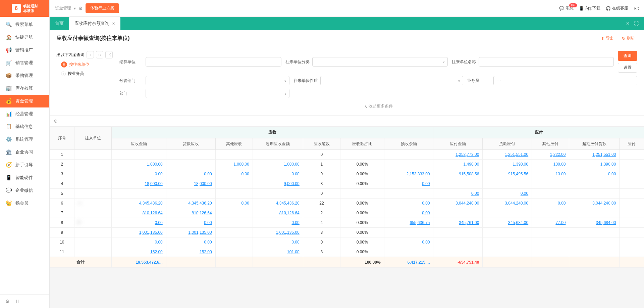  Describe the element at coordinates (25, 139) in the screenshot. I see `sidebar-item-system: ⚙️系统管理` at that location.